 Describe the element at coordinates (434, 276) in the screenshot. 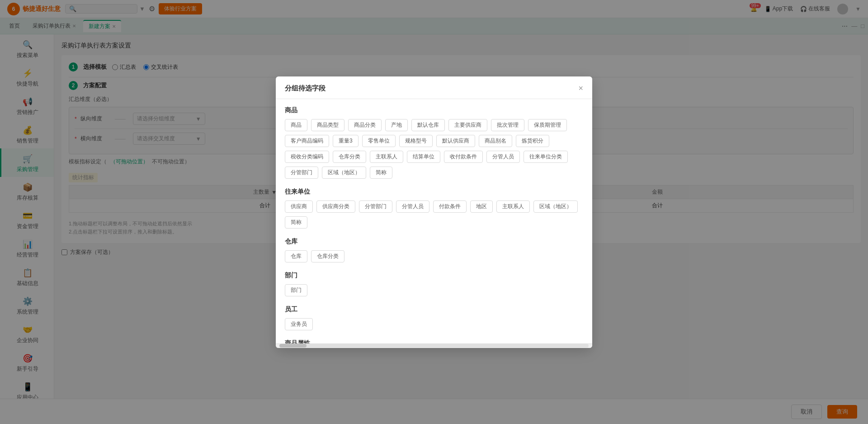

I see `section-department-title: 部门` at that location.